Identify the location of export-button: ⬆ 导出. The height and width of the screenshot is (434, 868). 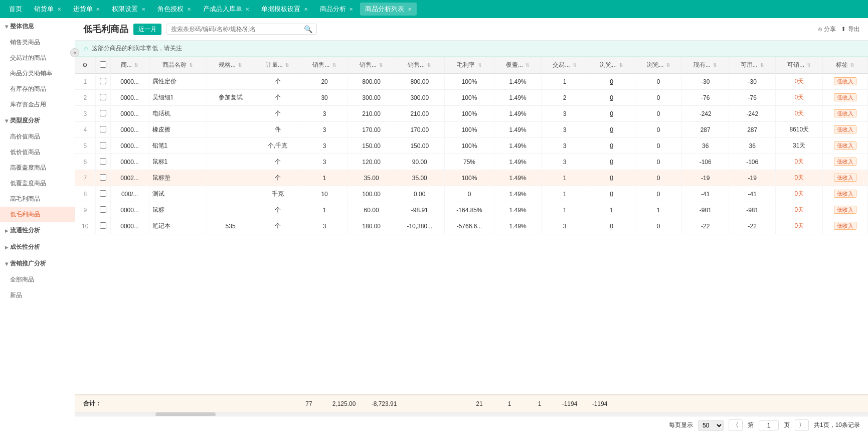
(850, 29).